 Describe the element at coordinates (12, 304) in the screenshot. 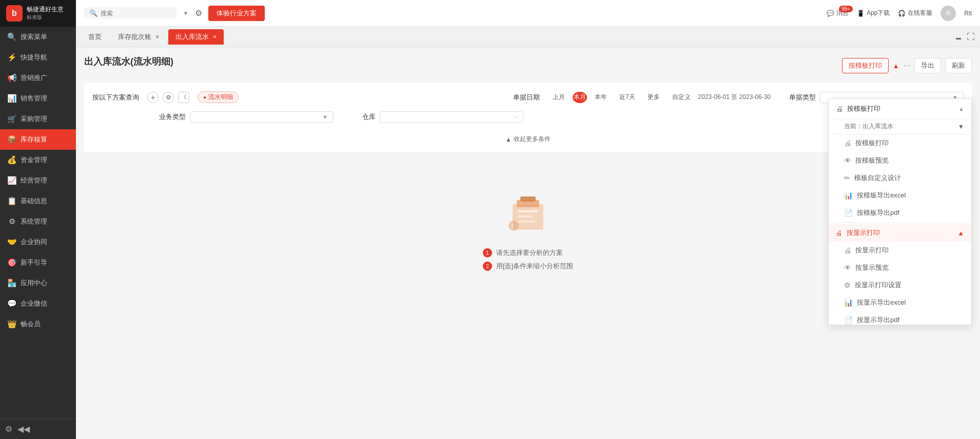

I see `sidebar-icon-wechat: 💬` at that location.